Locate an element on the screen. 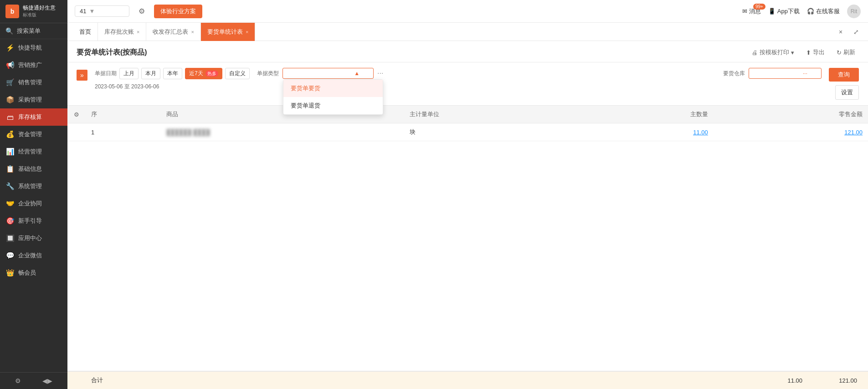 The width and height of the screenshot is (868, 389). sidebar-item-inventory: 🗃 库存核算 is located at coordinates (34, 117).